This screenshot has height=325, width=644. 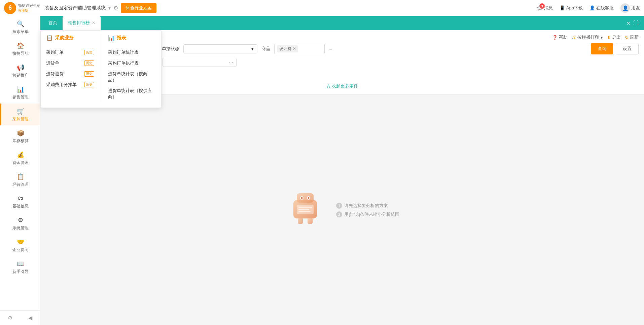 I want to click on dropdown-item-purchase-order: 采购订单 历史, so click(x=70, y=52).